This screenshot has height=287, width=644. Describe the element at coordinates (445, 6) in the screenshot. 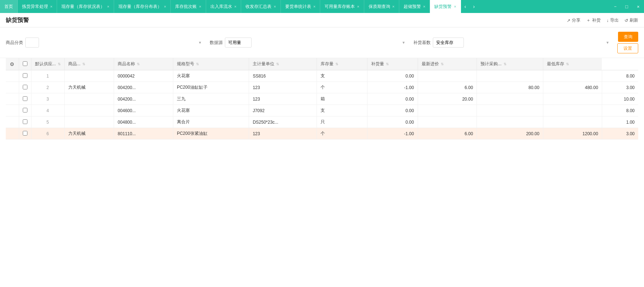

I see `tab-shortage: 缺货预警 ×` at that location.